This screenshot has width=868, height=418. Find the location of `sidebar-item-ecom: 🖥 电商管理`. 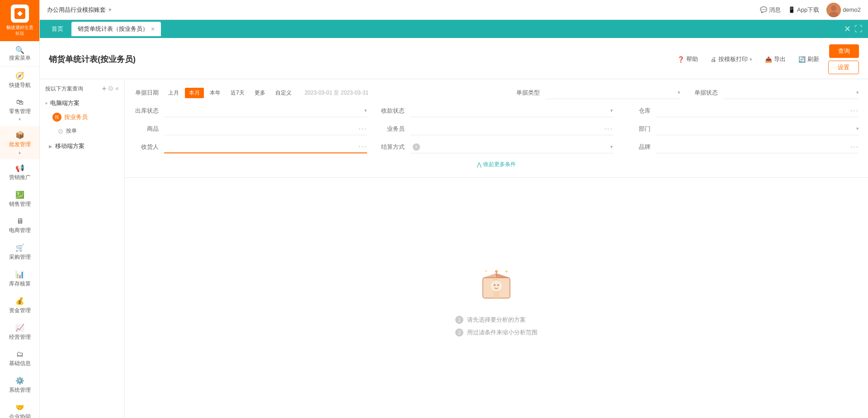

sidebar-item-ecom: 🖥 电商管理 is located at coordinates (20, 226).